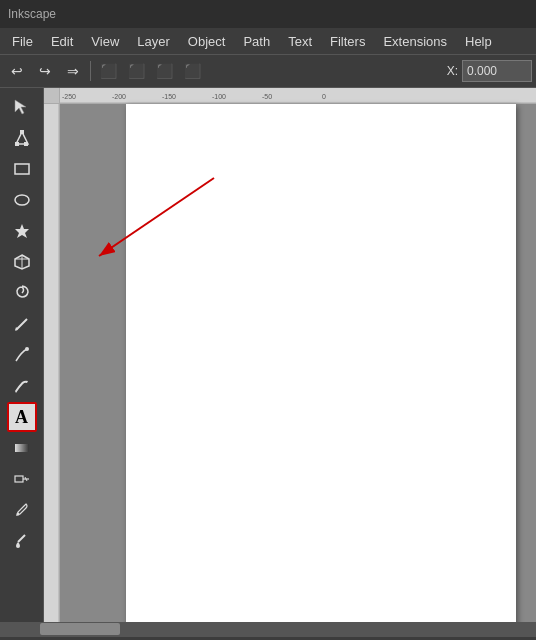  Describe the element at coordinates (154, 42) in the screenshot. I see `menu-item-layer: Layer` at that location.